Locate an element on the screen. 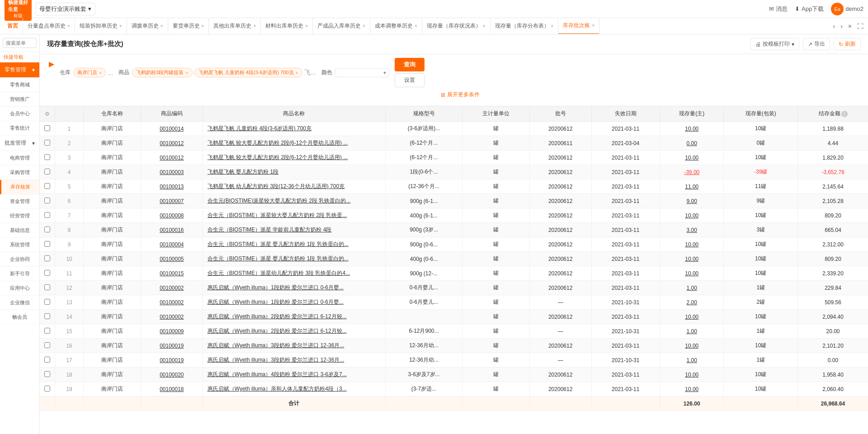 This screenshot has height=434, width=868. sidebar-item-wholesale-mgmt: 批发管理 ▾ is located at coordinates (20, 143).